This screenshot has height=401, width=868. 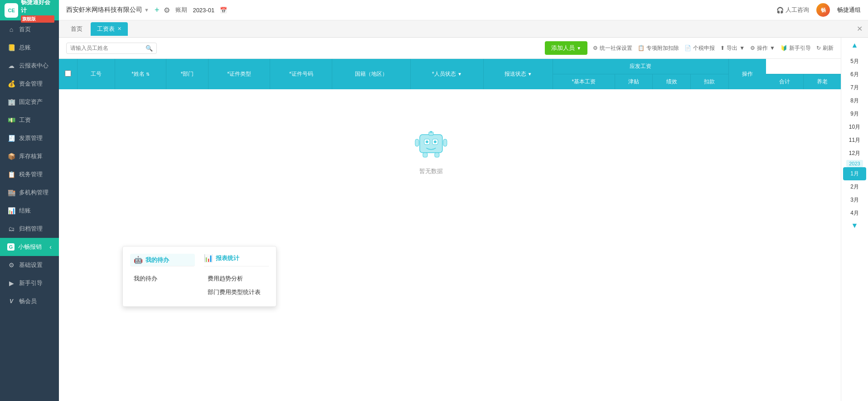 I want to click on social-security-action: ⚙ 统一社保设置, so click(x=613, y=48).